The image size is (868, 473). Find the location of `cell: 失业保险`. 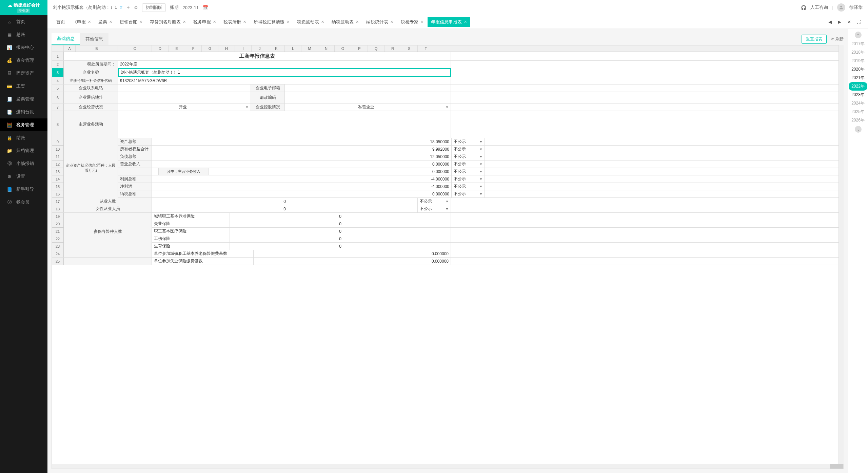

cell: 失业保险 is located at coordinates (191, 224).